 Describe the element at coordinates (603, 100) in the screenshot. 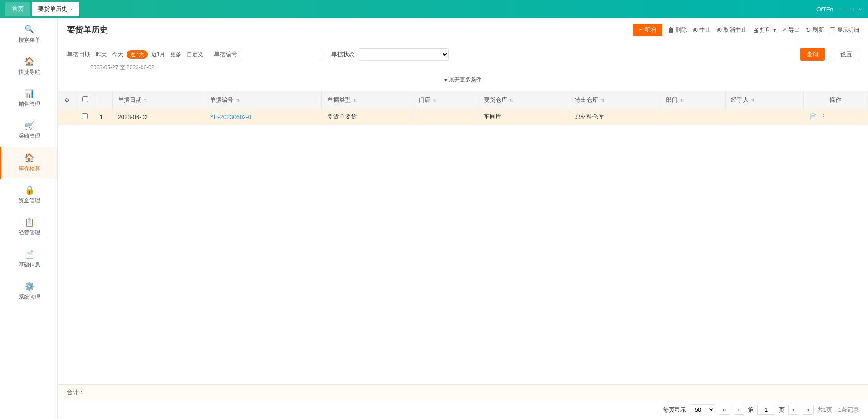

I see `sort-pending-warehouse-icon: ⇅` at that location.